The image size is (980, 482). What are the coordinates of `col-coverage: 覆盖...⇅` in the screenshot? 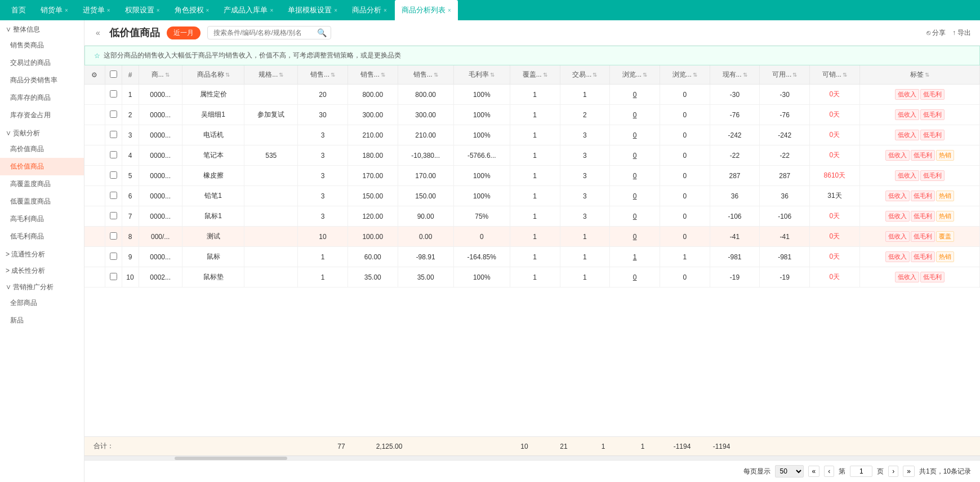 It's located at (535, 75).